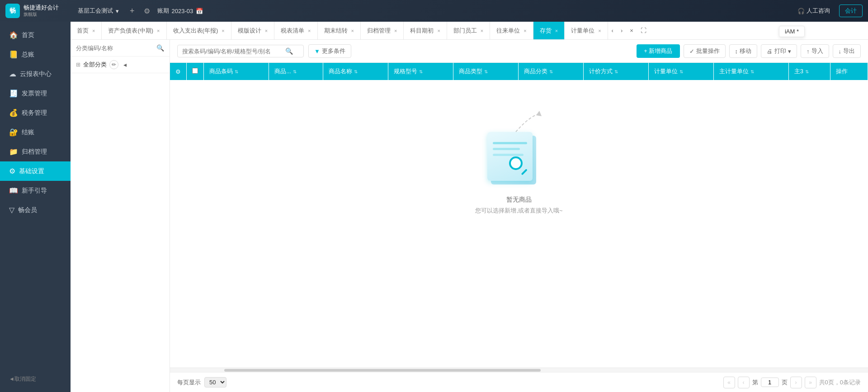 This screenshot has height=392, width=868. Describe the element at coordinates (78, 65) in the screenshot. I see `grid-icon: ⊞` at that location.